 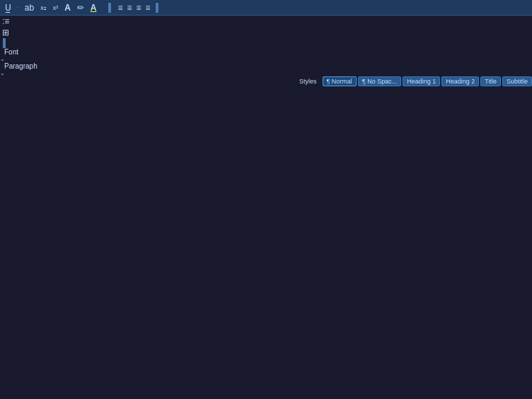 What do you see at coordinates (491, 81) in the screenshot?
I see `style-title: Title` at bounding box center [491, 81].